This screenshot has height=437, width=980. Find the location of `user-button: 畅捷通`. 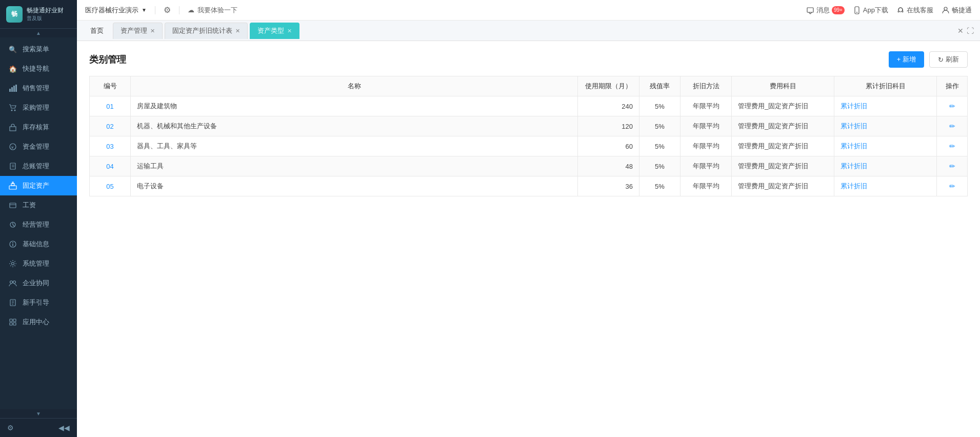

user-button: 畅捷通 is located at coordinates (957, 10).